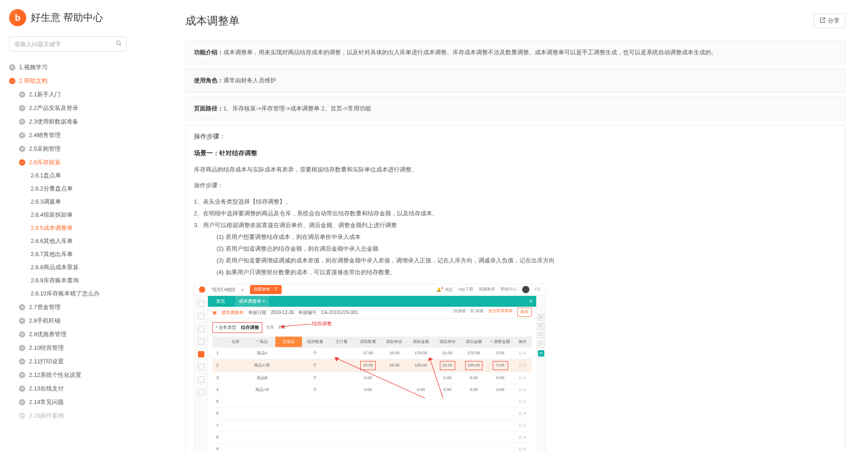  What do you see at coordinates (250, 81) in the screenshot?
I see `role-text: 通常由财务人员维护` at bounding box center [250, 81].